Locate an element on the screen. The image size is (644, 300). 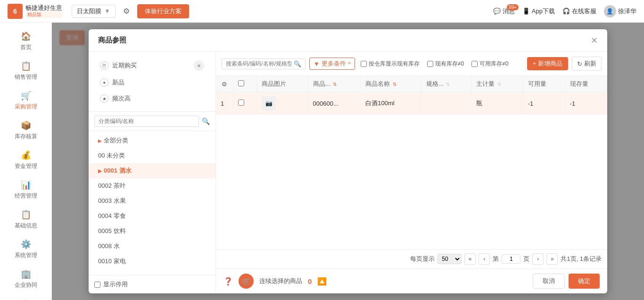
category-search-input is located at coordinates (147, 121).